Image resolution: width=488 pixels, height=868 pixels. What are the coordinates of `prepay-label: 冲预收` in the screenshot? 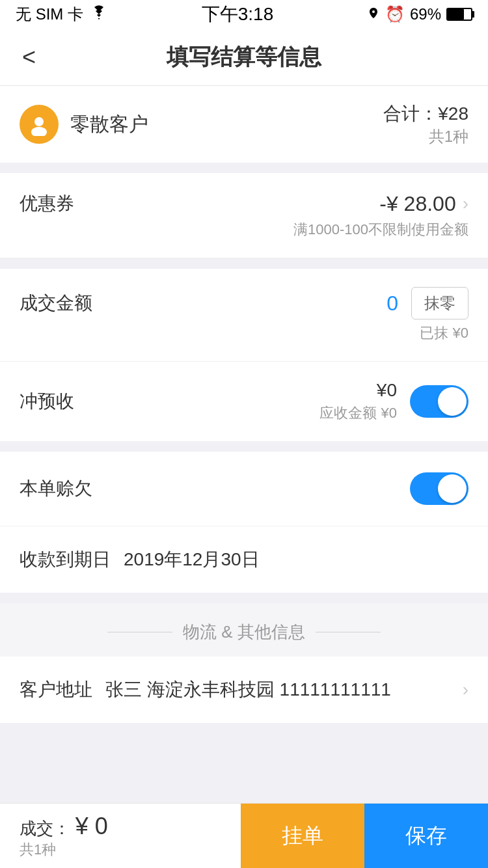 It's located at (47, 401).